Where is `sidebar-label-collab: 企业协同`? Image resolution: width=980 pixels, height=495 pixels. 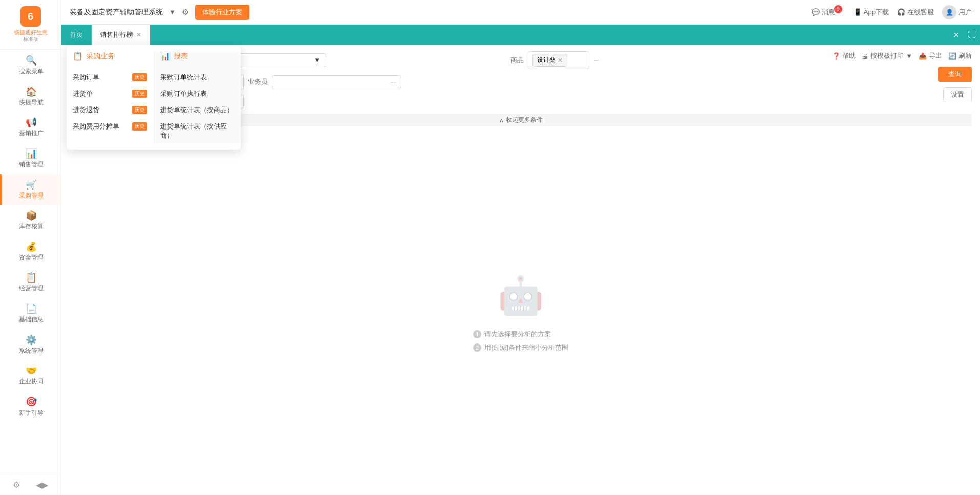
sidebar-label-collab: 企业协同 is located at coordinates (31, 382).